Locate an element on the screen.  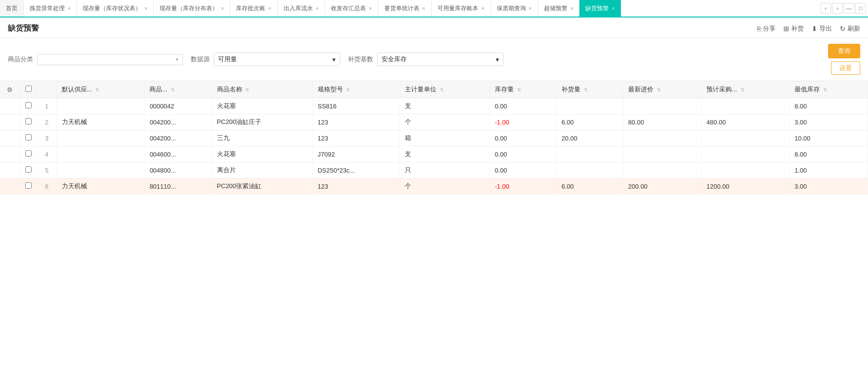
tab-homepage: 首页 is located at coordinates (12, 8).